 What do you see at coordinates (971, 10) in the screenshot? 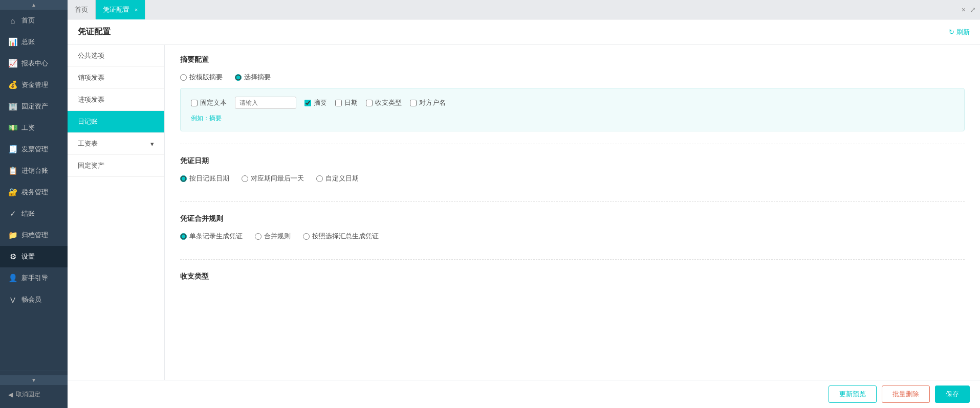
I see `tab-bar-actions: × ⤢` at bounding box center [971, 10].